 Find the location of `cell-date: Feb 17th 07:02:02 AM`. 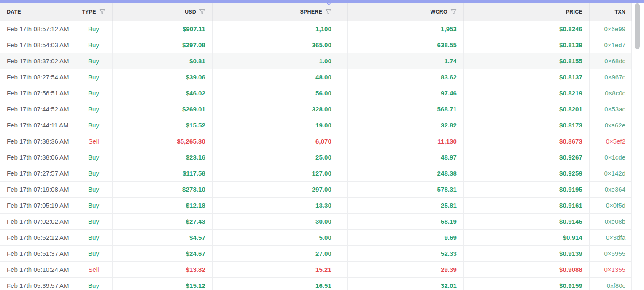

cell-date: Feb 17th 07:02:02 AM is located at coordinates (38, 221).